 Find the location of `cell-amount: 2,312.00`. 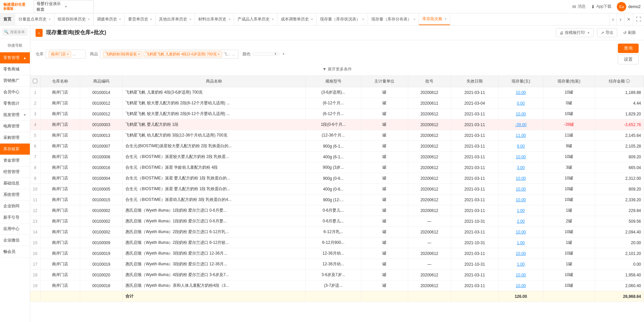

cell-amount: 2,312.00 is located at coordinates (619, 178).